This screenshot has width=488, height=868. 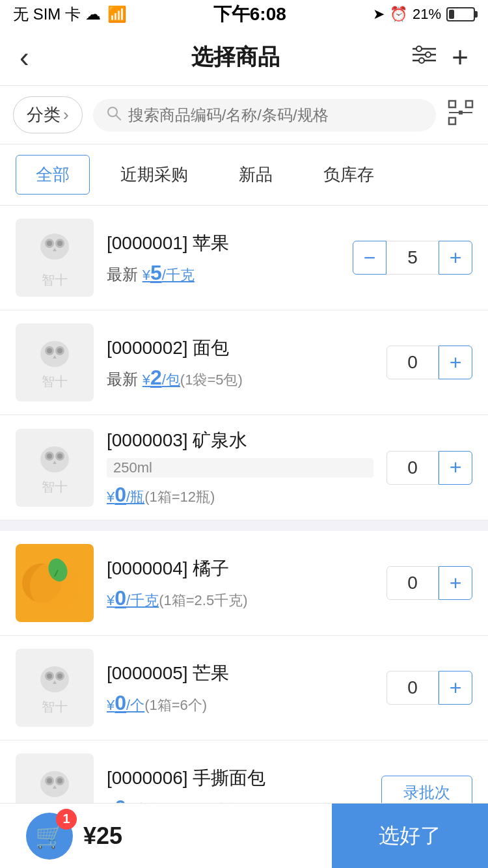 What do you see at coordinates (154, 174) in the screenshot?
I see `tab-recent: 近期采购` at bounding box center [154, 174].